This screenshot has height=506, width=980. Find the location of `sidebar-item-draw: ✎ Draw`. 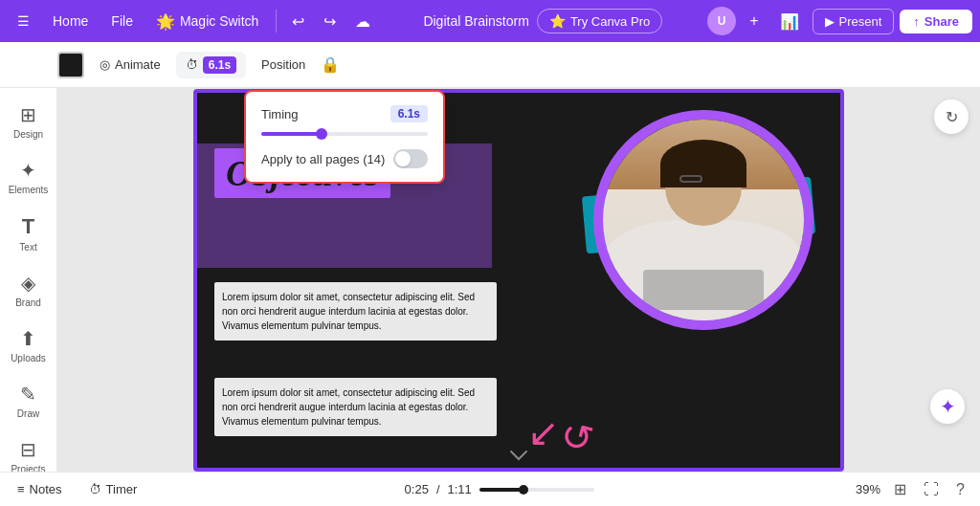

sidebar-item-draw: ✎ Draw is located at coordinates (29, 401).